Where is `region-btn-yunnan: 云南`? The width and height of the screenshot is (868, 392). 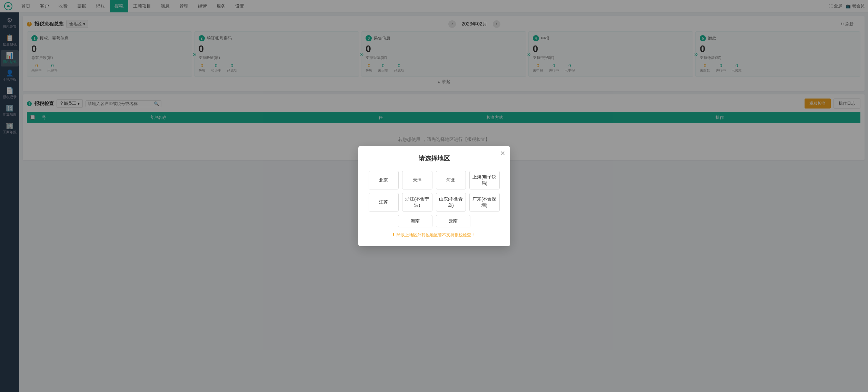 region-btn-yunnan: 云南 is located at coordinates (453, 221).